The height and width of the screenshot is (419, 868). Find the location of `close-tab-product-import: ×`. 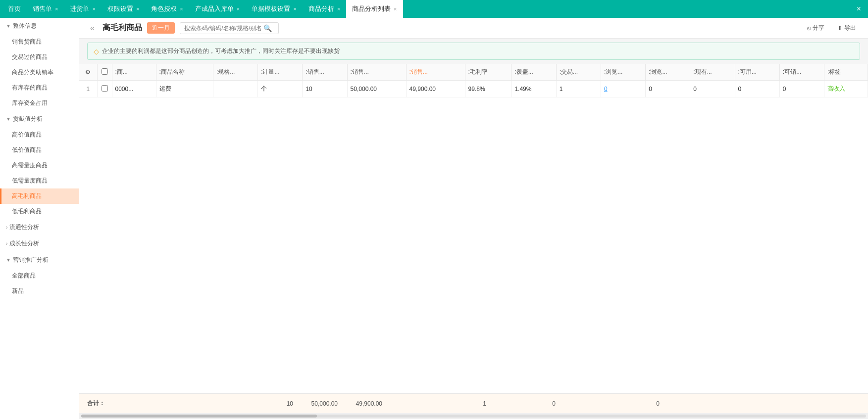

close-tab-product-import: × is located at coordinates (238, 9).